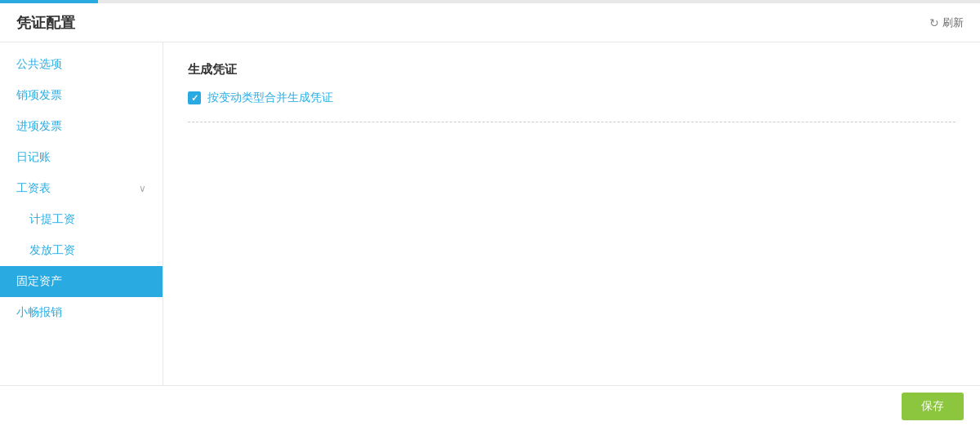 This screenshot has height=426, width=980. Describe the element at coordinates (39, 126) in the screenshot. I see `sidebar-item-label: 进项发票` at that location.